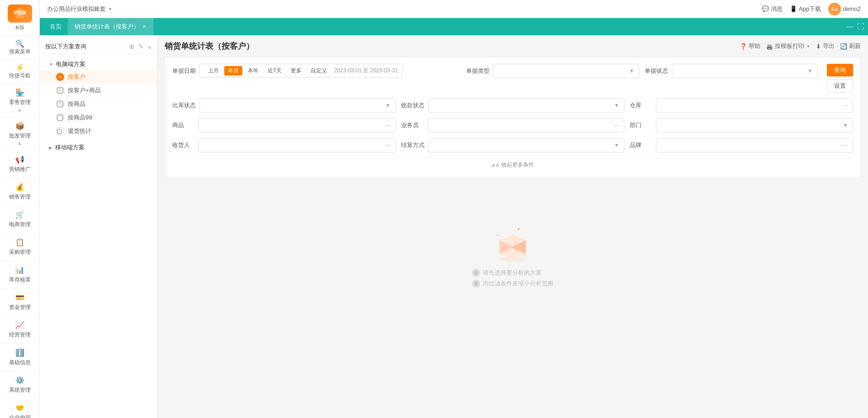 The image size is (868, 418). I want to click on schema-item-icon, so click(60, 131).